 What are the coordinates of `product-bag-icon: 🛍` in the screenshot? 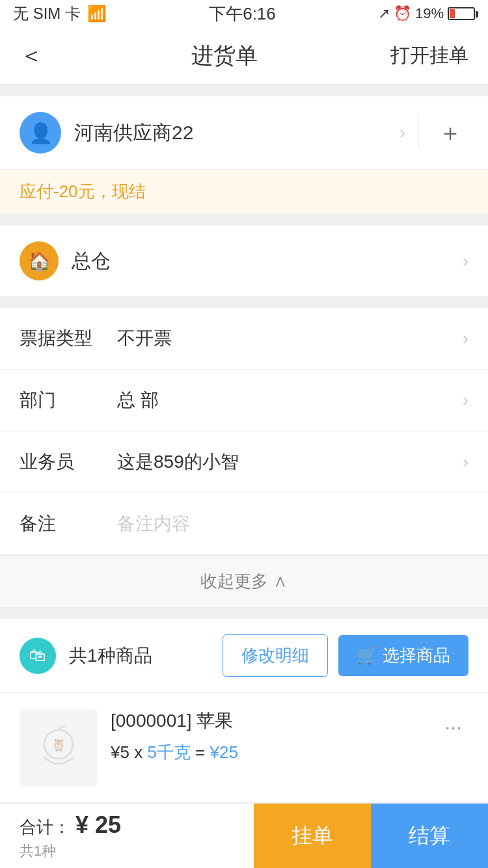 It's located at (38, 656).